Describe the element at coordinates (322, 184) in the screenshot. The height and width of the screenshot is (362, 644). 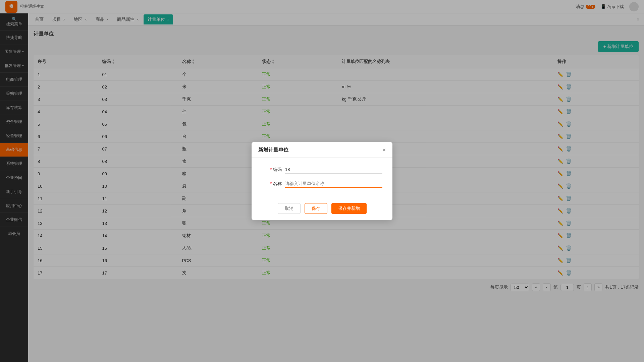
I see `name-form-row: 名称` at that location.